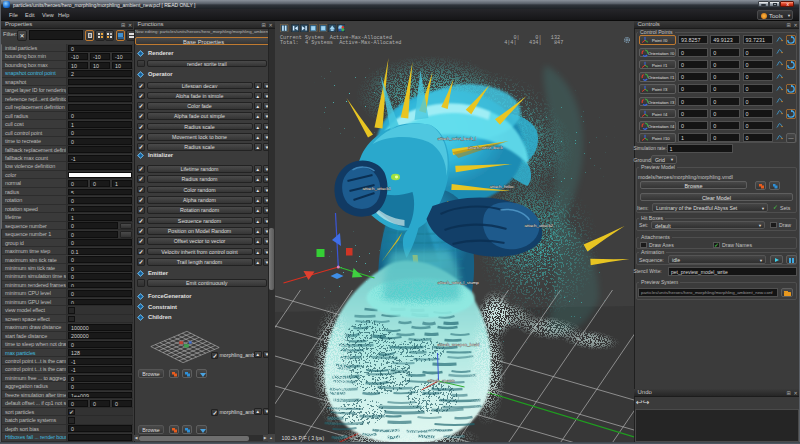 The image size is (800, 444). What do you see at coordinates (458, 344) in the screenshot?
I see `svg-text: attach_weapon_braid` at bounding box center [458, 344].